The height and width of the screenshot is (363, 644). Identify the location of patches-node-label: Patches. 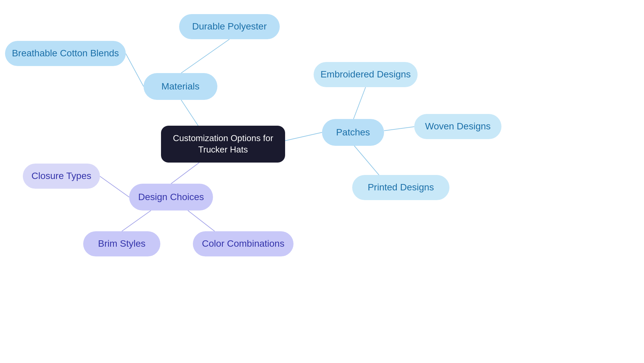
(353, 132).